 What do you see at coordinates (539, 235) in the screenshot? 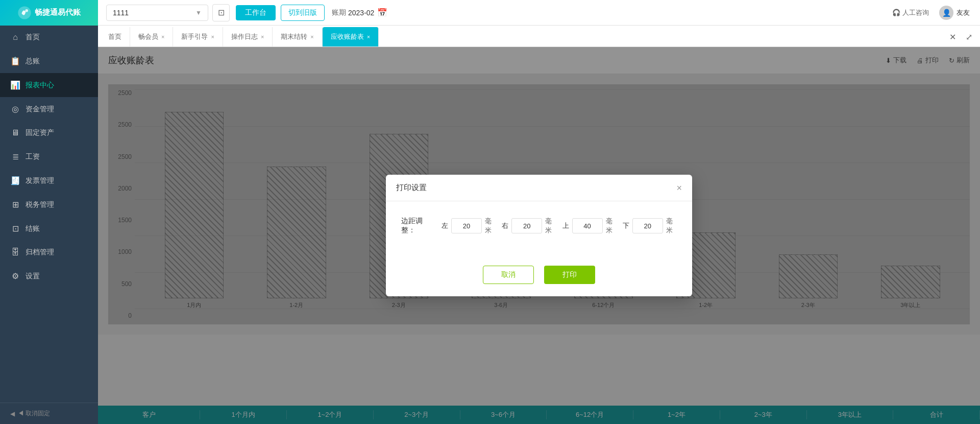
I see `print-settings-modal: 打印设置 × 边距调整： 左 毫米 右` at bounding box center [539, 235].